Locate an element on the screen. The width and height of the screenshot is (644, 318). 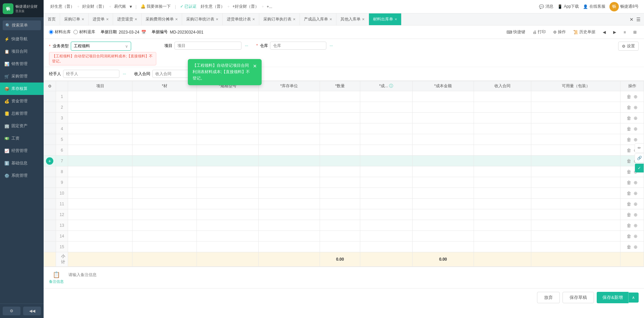
prev-record-button: ◀ is located at coordinates (604, 32).